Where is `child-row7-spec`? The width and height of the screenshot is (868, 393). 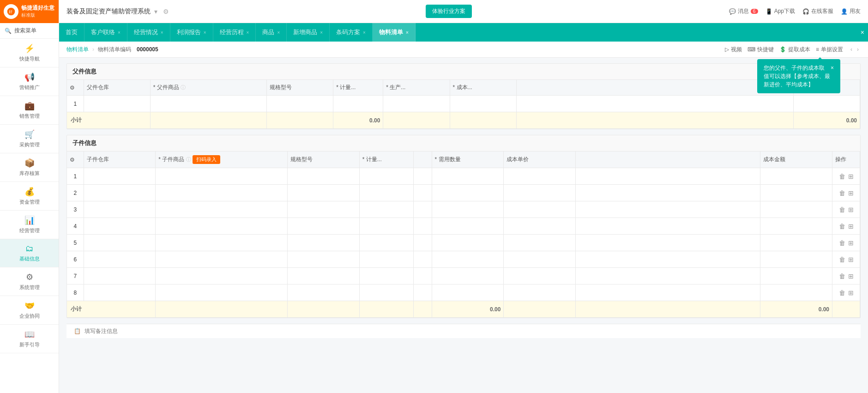
child-row7-spec is located at coordinates (323, 276).